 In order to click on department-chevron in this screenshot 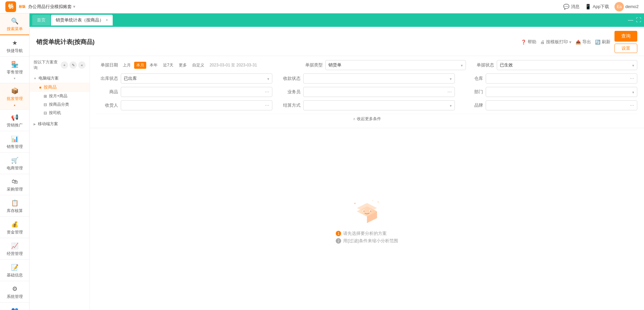, I will do `click(633, 92)`.